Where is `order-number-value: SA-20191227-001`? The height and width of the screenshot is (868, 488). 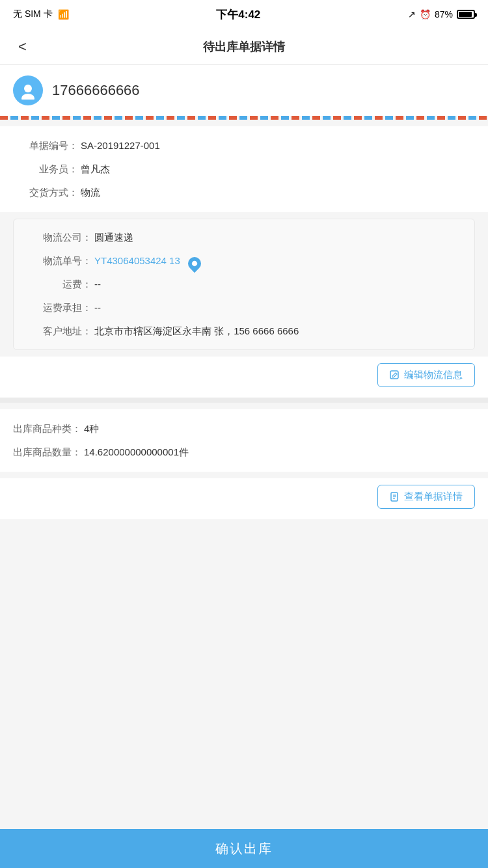
order-number-value: SA-20191227-001 is located at coordinates (278, 146).